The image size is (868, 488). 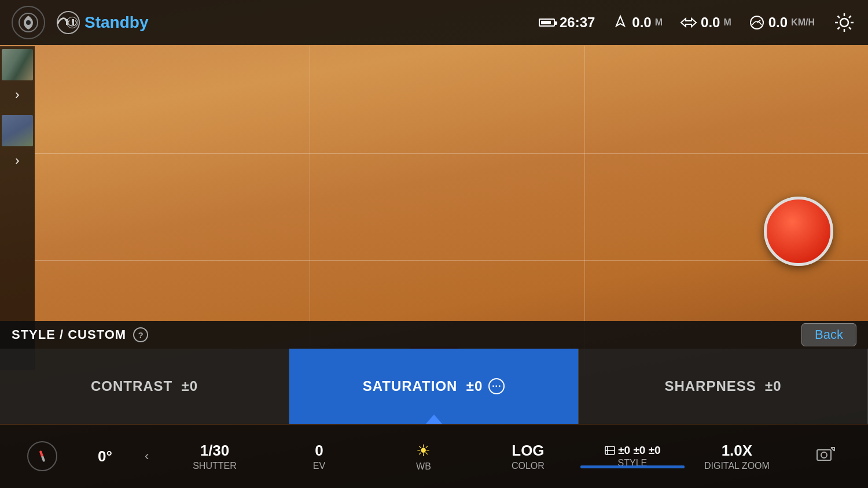 I want to click on compass-dial, so click(x=42, y=456).